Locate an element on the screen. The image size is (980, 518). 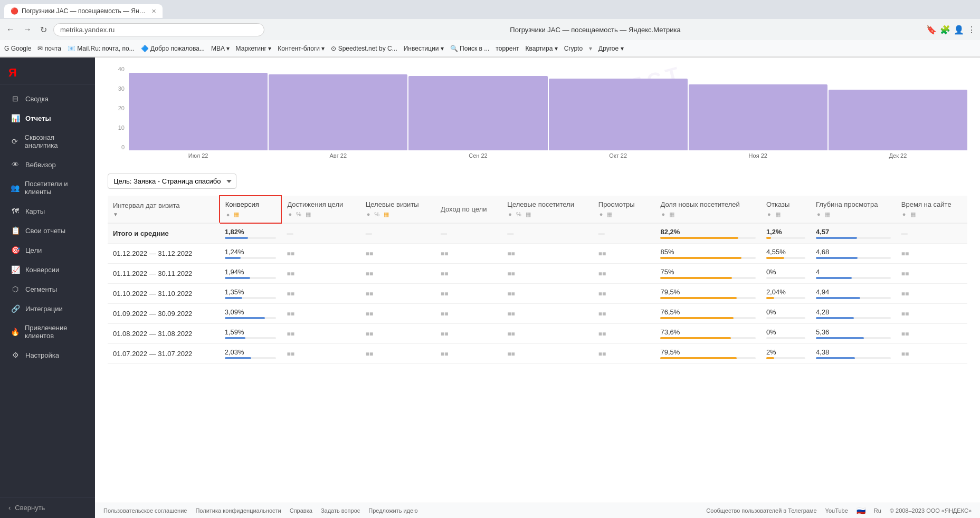
bookmark-mailru: 📧 Mail.Ru: почта, по... is located at coordinates (101, 49).